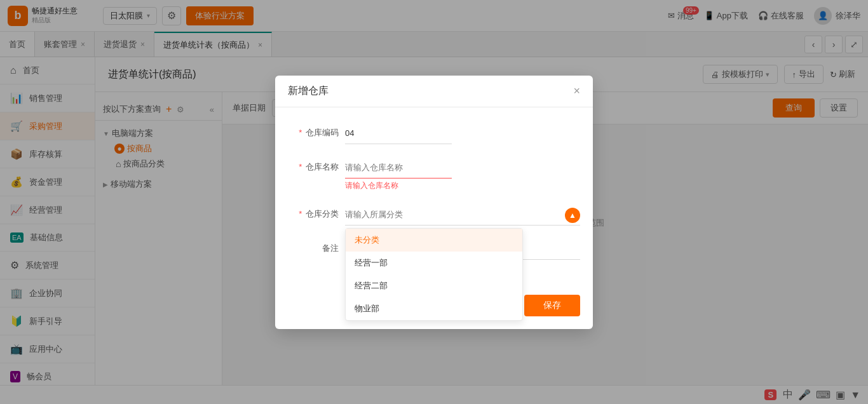  I want to click on modal-header: 新增仓库 ×, so click(434, 91).